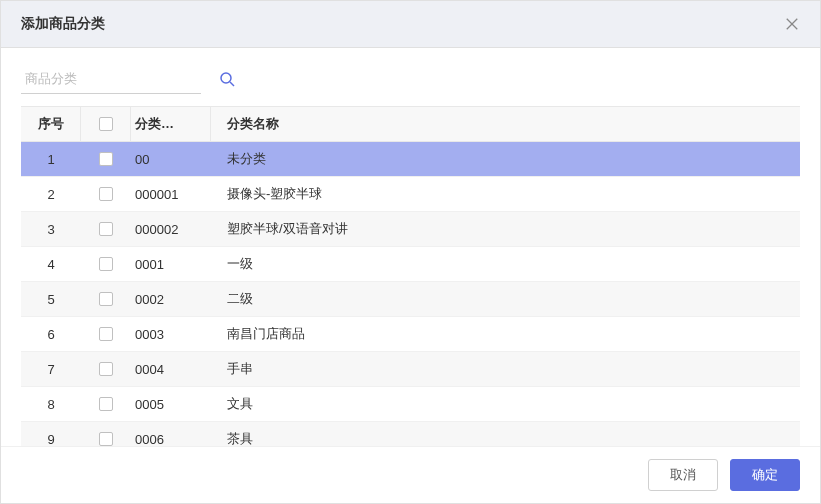  Describe the element at coordinates (410, 434) in the screenshot. I see `table-row: 90006茶具` at that location.